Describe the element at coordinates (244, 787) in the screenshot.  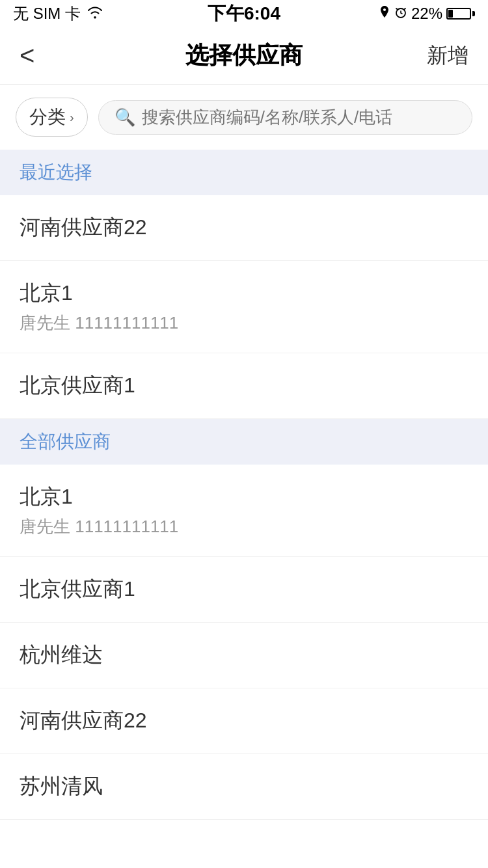
I see `item-name: 苏州清风` at that location.